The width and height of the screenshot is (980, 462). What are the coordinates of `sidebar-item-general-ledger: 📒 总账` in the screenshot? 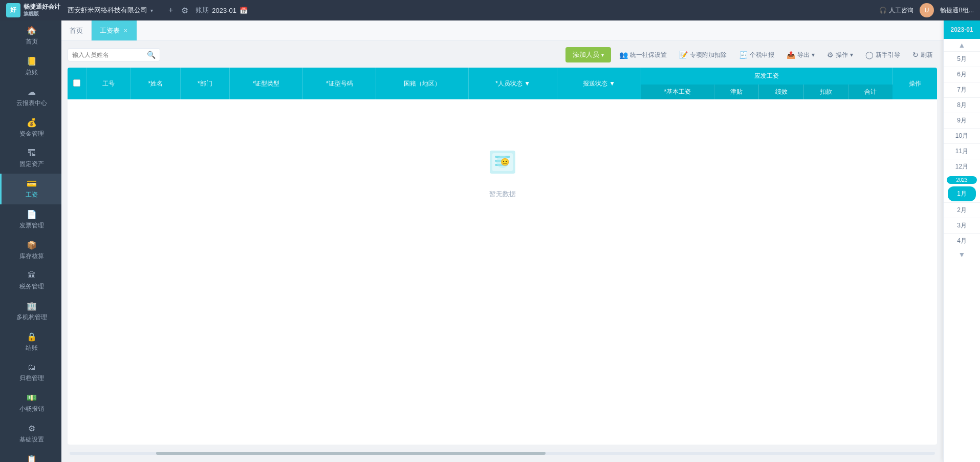 It's located at (31, 67).